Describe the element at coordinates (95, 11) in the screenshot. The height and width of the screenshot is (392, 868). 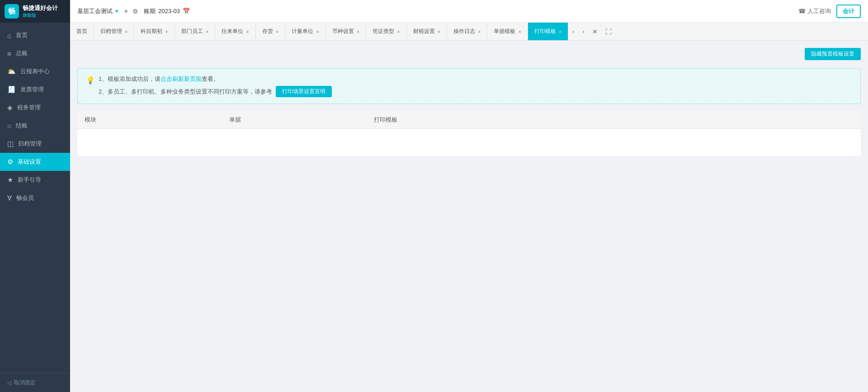
I see `company-label: 基层工会测试` at that location.